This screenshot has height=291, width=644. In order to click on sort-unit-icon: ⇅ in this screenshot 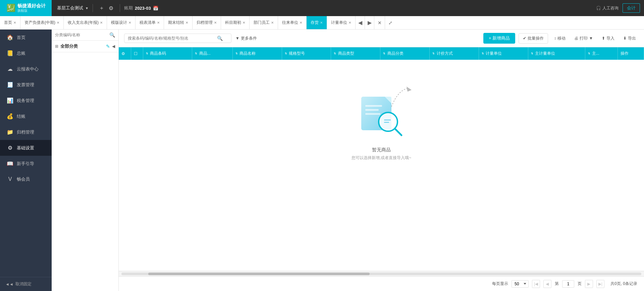, I will do `click(483, 54)`.